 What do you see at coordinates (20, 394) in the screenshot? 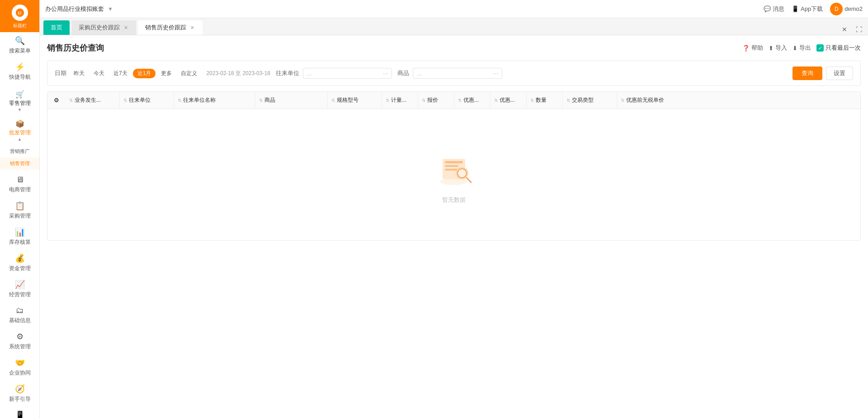
I see `sidebar-item-guide: 🧭 新手引导` at bounding box center [20, 394].